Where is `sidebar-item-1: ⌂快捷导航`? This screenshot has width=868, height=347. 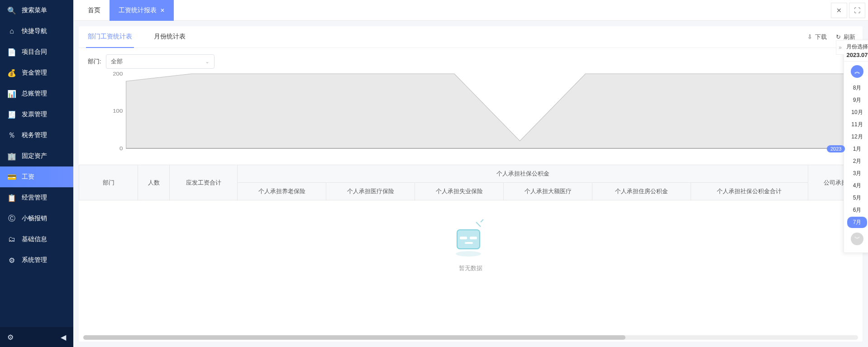
sidebar-item-1: ⌂快捷导航 is located at coordinates (37, 31).